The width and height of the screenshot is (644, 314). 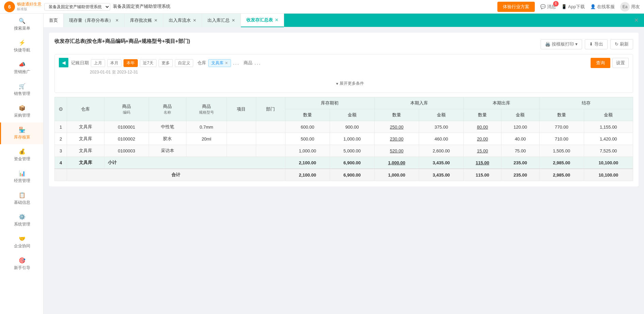 I want to click on sidebar-item-sales: 🛒 销售管理, so click(x=22, y=90).